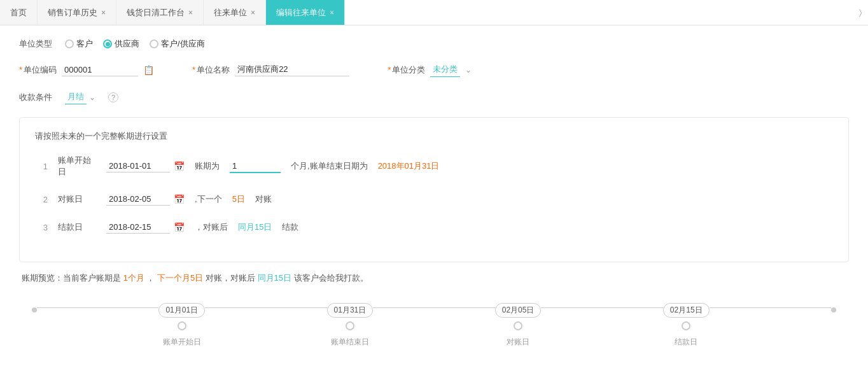  I want to click on radio-customer-label: 客户, so click(85, 44).